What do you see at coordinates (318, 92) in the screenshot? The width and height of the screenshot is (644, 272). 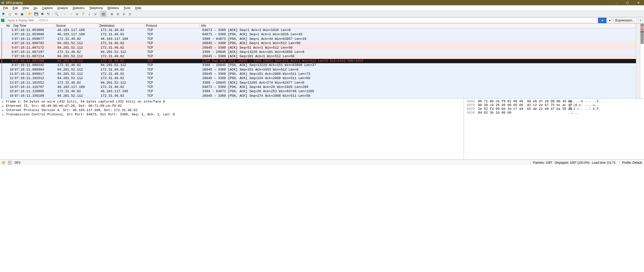 I see `packet-row: 1507:16:11.120985172.31.46.8246.183.117.…` at bounding box center [318, 92].